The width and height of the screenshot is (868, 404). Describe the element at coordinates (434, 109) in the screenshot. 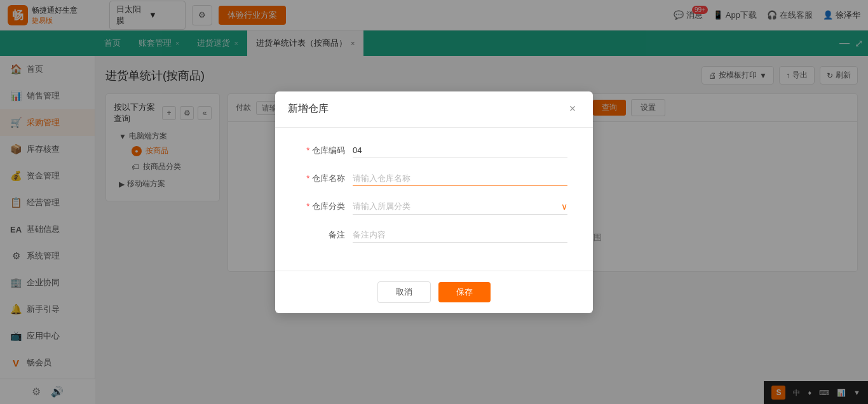

I see `modal-header: 新增仓库 ×` at that location.